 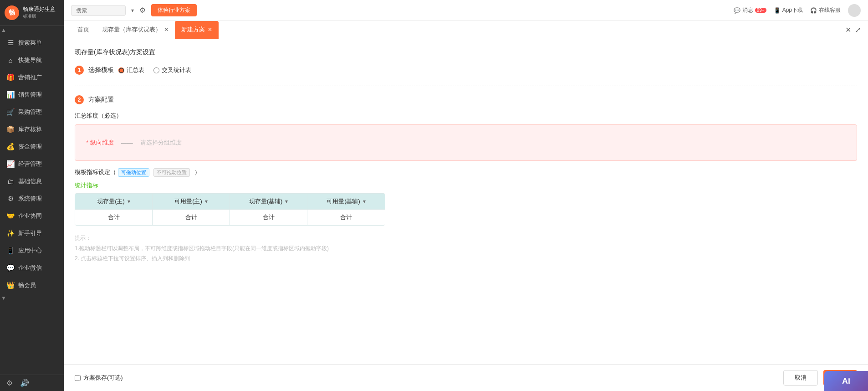 What do you see at coordinates (286, 201) in the screenshot?
I see `stats-col-dropdown-2: ▾` at bounding box center [286, 201].